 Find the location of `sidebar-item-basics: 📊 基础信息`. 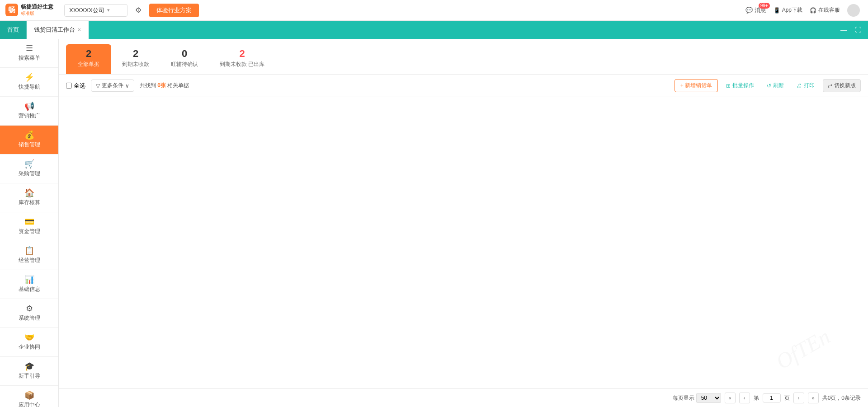

sidebar-item-basics: 📊 基础信息 is located at coordinates (29, 285).